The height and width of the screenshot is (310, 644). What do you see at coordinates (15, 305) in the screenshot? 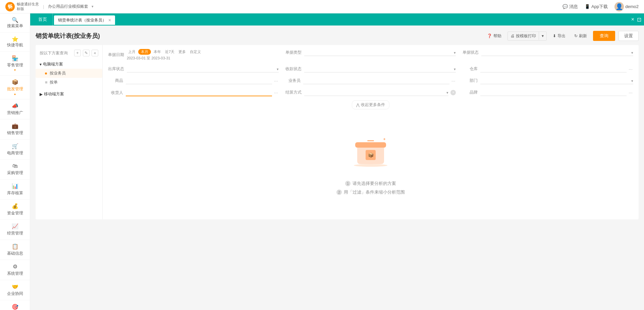
I see `sidebar-item-guide: 🎯 新手引导` at bounding box center [15, 305].